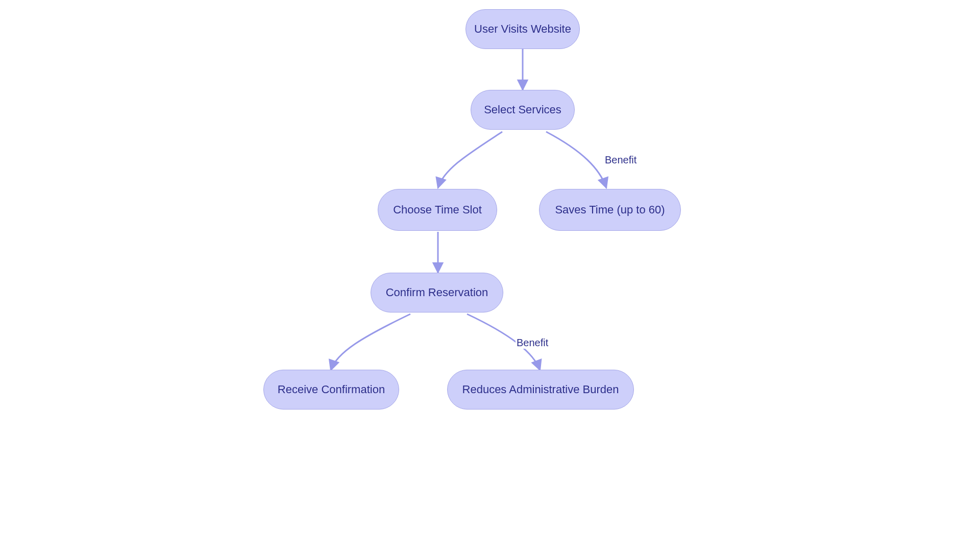 Image resolution: width=980 pixels, height=553 pixels. I want to click on node-confirm-reservation: Confirm Reservation, so click(437, 293).